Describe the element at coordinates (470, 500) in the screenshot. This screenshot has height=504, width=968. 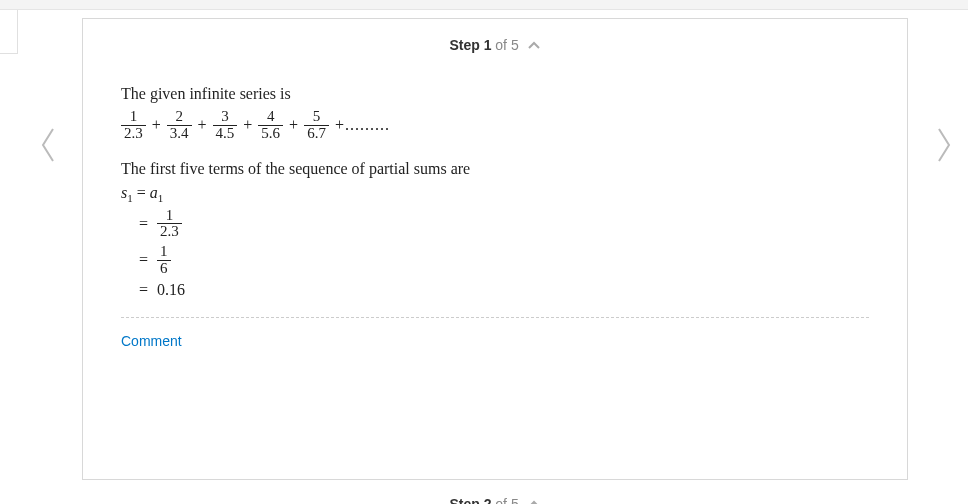
I see `step-label: Step 2` at that location.